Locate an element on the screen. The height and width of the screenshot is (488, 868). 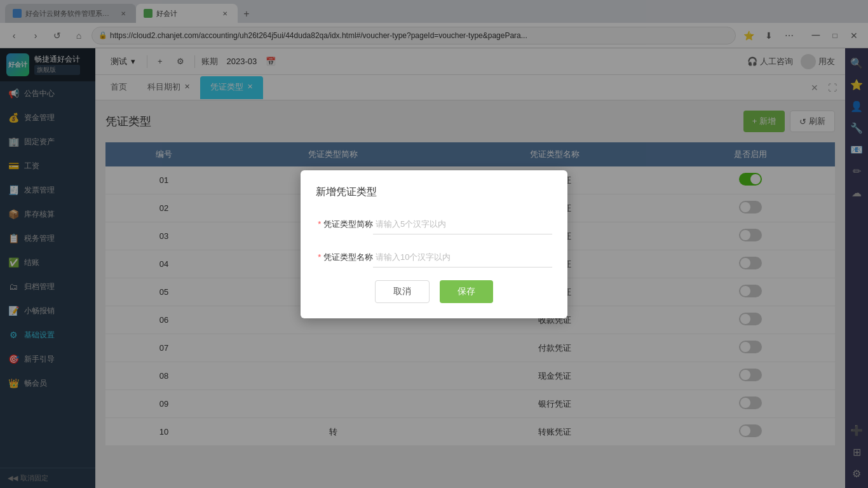
field-name-input is located at coordinates (463, 257).